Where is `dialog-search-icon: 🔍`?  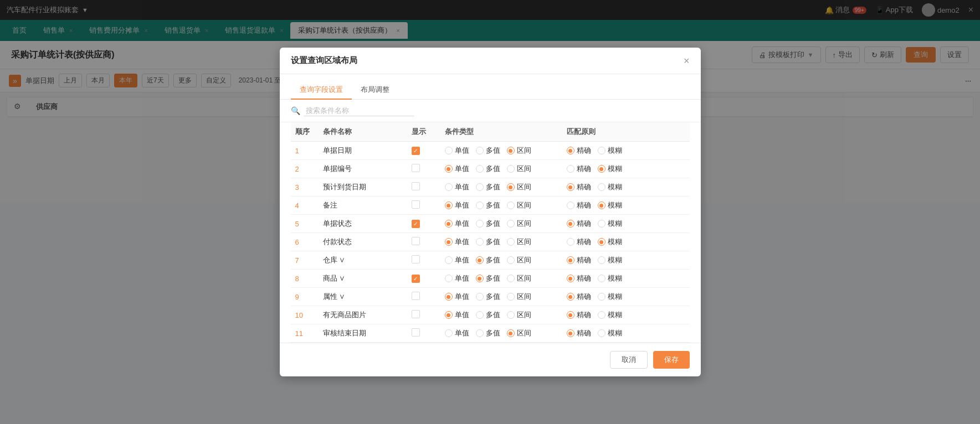 dialog-search-icon: 🔍 is located at coordinates (296, 111).